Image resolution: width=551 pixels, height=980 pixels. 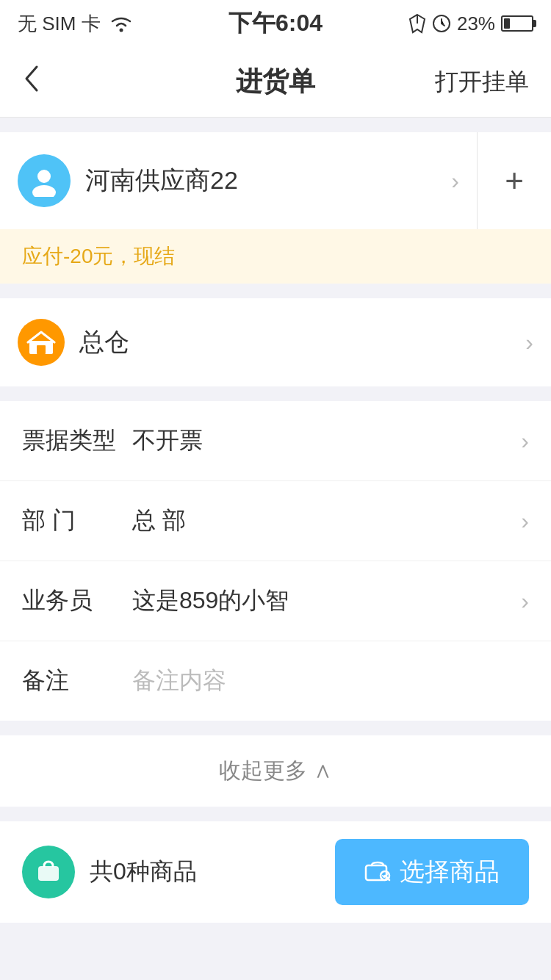 I want to click on wifi-icon, so click(x=121, y=24).